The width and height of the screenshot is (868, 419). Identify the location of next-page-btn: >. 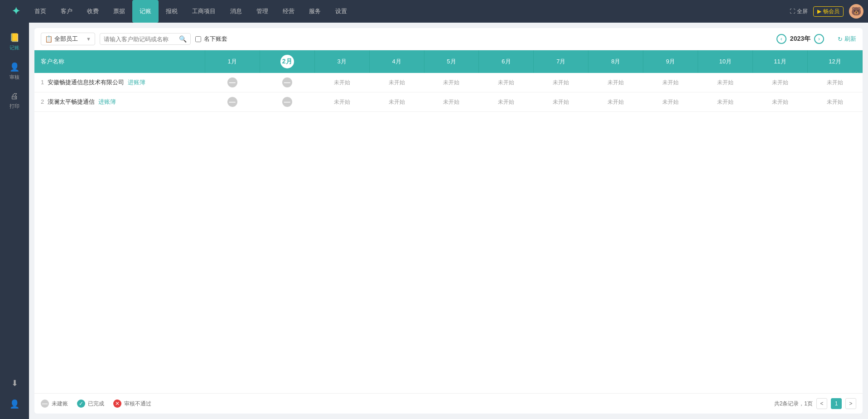
(851, 404).